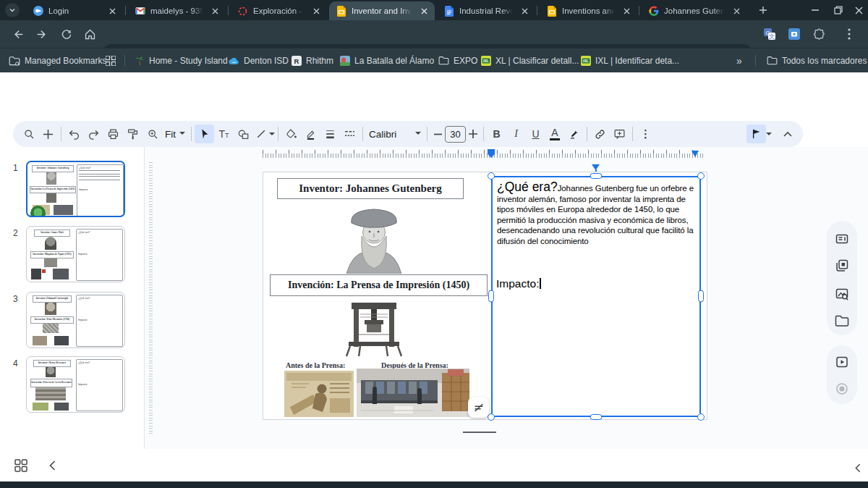  I want to click on all-bookmarks-button: Todos los marcadores, so click(817, 61).